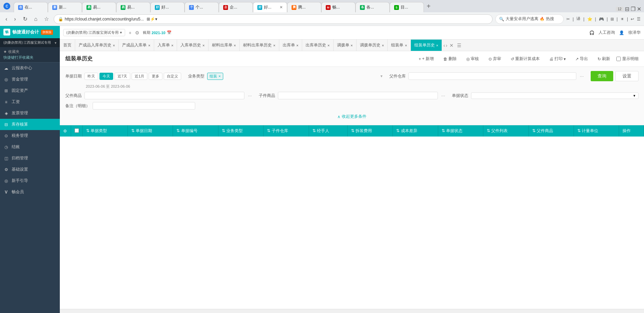 This screenshot has height=313, width=644. I want to click on date-btn-today: 今天, so click(106, 76).